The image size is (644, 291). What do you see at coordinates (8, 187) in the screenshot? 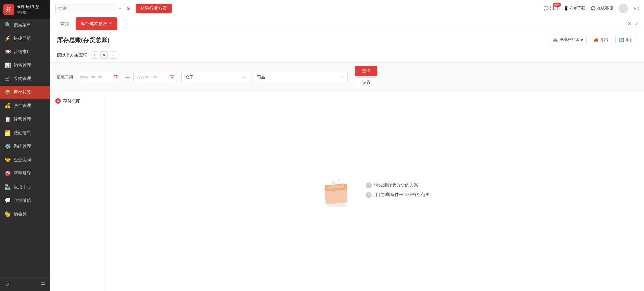
I see `appstore-icon: 🏪` at bounding box center [8, 187].